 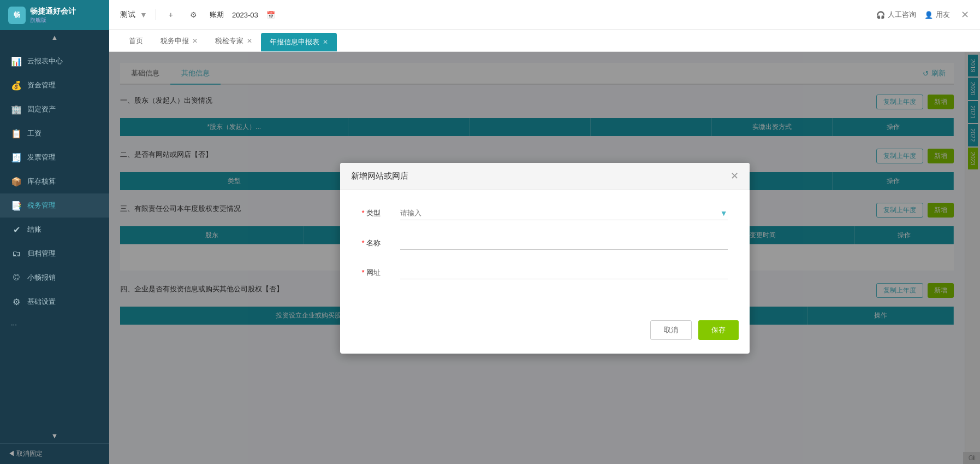 I want to click on archive-icon: 🗂, so click(x=16, y=254).